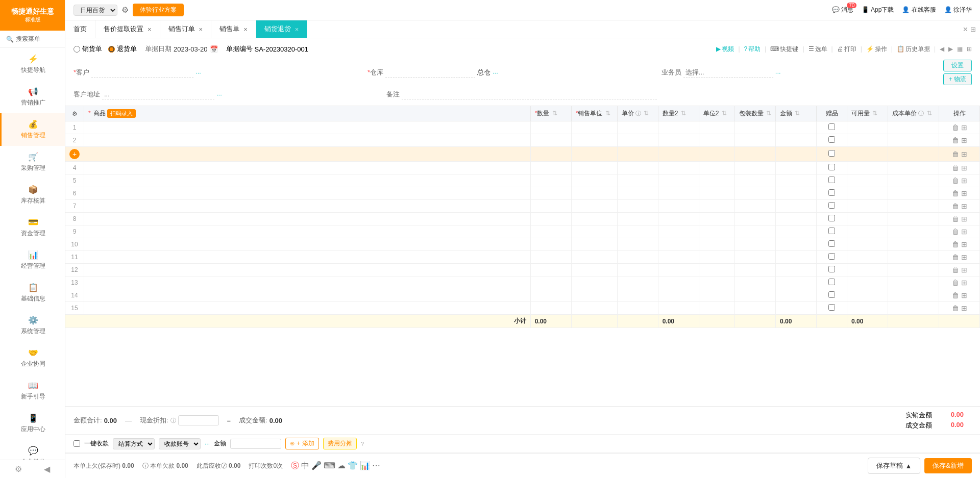 The height and width of the screenshot is (478, 980). What do you see at coordinates (728, 72) in the screenshot?
I see `salesperson-input` at bounding box center [728, 72].